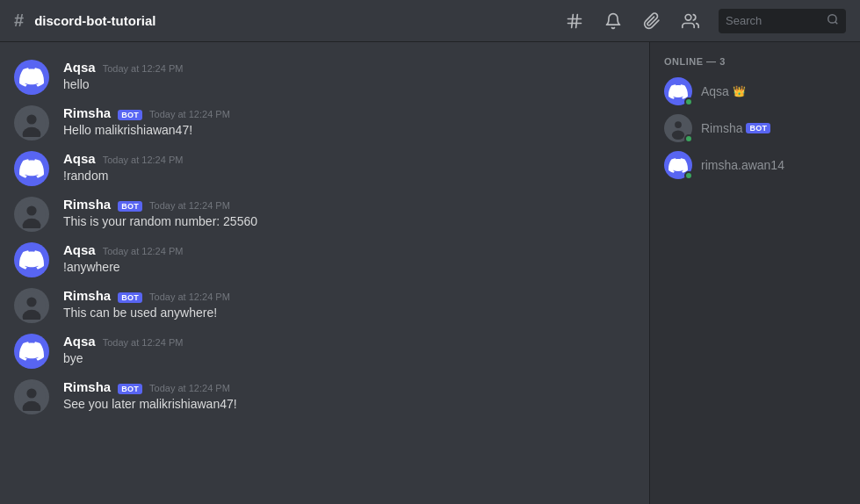 The image size is (860, 504). I want to click on message-text: hello, so click(350, 85).